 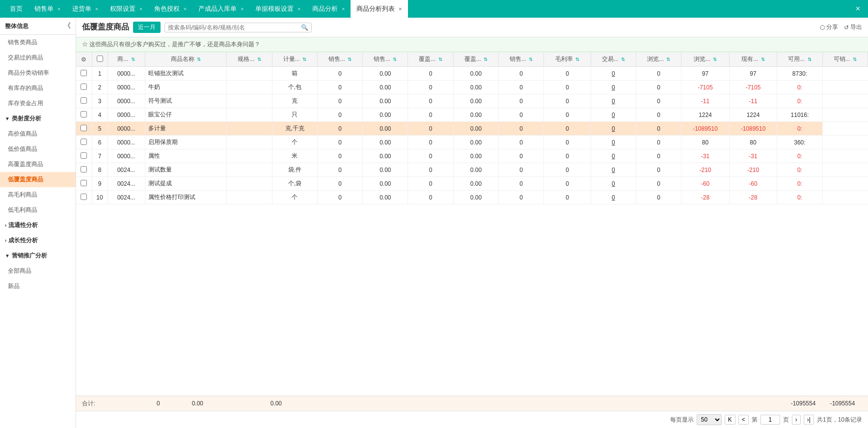 I want to click on sidebar-item-new-goods: 新品, so click(x=38, y=286).